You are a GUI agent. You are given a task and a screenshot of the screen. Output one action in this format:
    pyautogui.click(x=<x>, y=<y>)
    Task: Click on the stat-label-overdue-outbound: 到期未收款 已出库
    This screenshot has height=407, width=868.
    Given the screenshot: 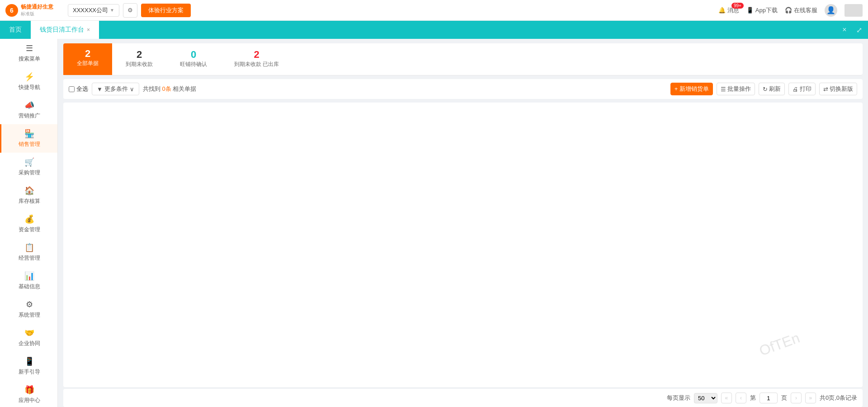 What is the action you would take?
    pyautogui.click(x=257, y=64)
    